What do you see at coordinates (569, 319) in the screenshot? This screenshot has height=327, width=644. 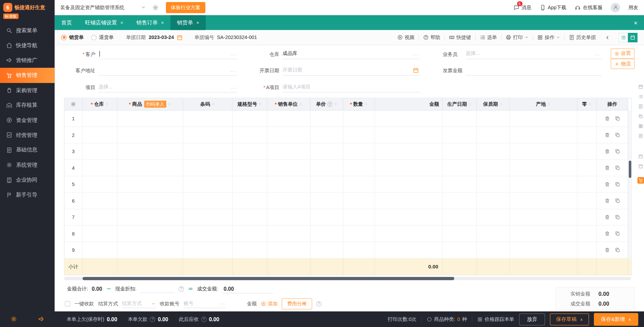 I see `save-draft-button: 保存草稿 ∧` at bounding box center [569, 319].